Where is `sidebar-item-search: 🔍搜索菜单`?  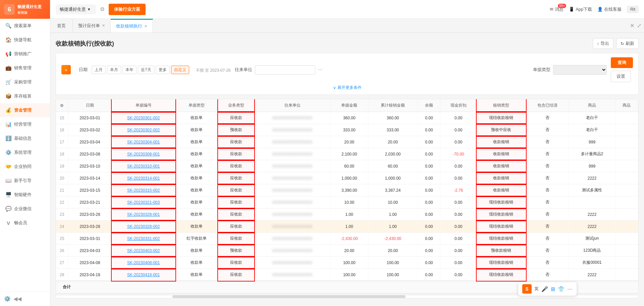 sidebar-item-search: 🔍搜索菜单 is located at coordinates (25, 26).